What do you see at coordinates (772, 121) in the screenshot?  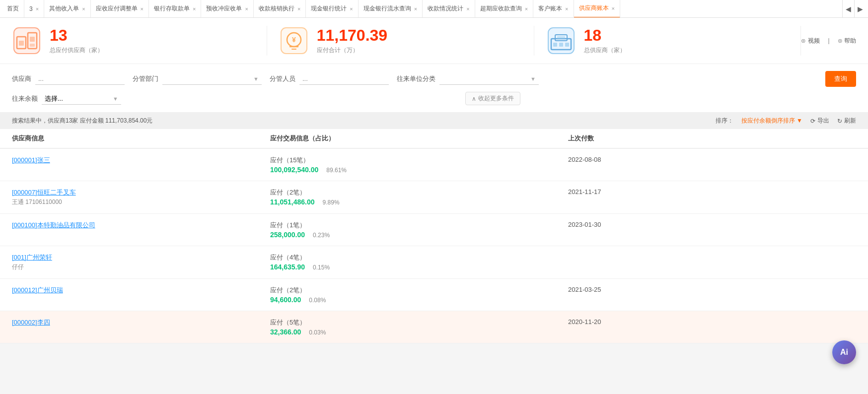 I see `sort-value: 按应付余额倒序排序 ▼` at bounding box center [772, 121].